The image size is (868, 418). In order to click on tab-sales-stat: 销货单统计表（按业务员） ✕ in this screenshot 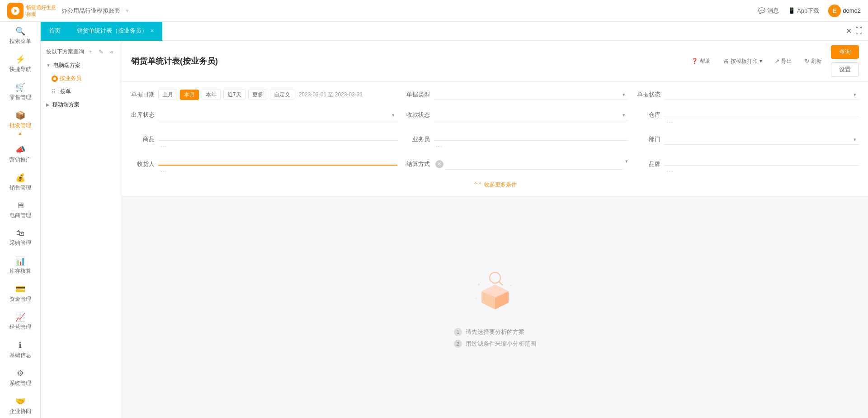, I will do `click(116, 31)`.